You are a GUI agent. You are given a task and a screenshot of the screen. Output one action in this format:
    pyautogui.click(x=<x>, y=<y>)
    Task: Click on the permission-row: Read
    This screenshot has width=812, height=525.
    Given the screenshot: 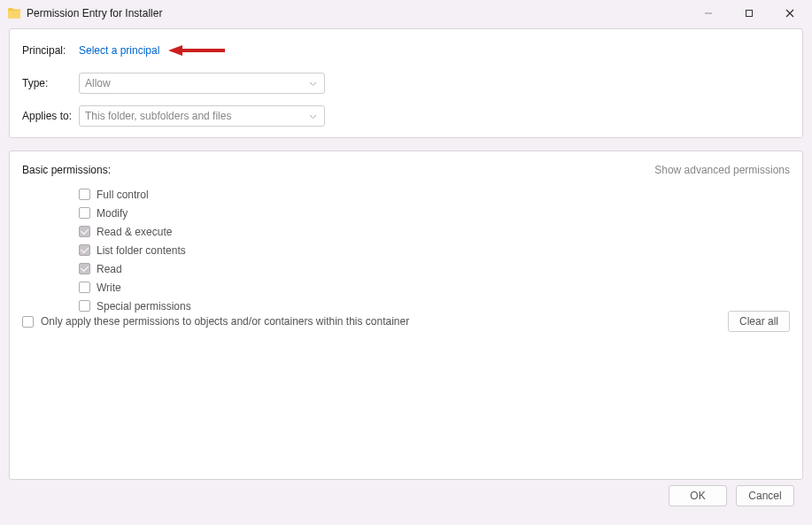 What is the action you would take?
    pyautogui.click(x=434, y=269)
    